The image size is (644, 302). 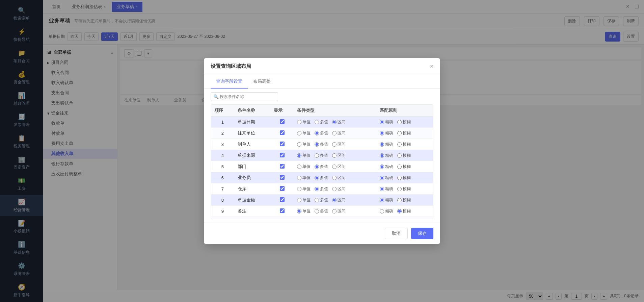 What do you see at coordinates (431, 66) in the screenshot?
I see `dialog-close-button: ×` at bounding box center [431, 66].